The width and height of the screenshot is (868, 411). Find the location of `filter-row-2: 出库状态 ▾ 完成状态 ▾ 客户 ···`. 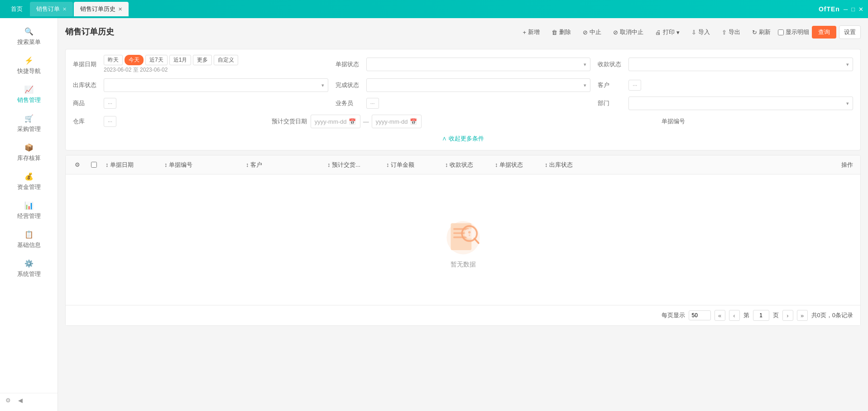

filter-row-2: 出库状态 ▾ 完成状态 ▾ 客户 ··· is located at coordinates (463, 85).